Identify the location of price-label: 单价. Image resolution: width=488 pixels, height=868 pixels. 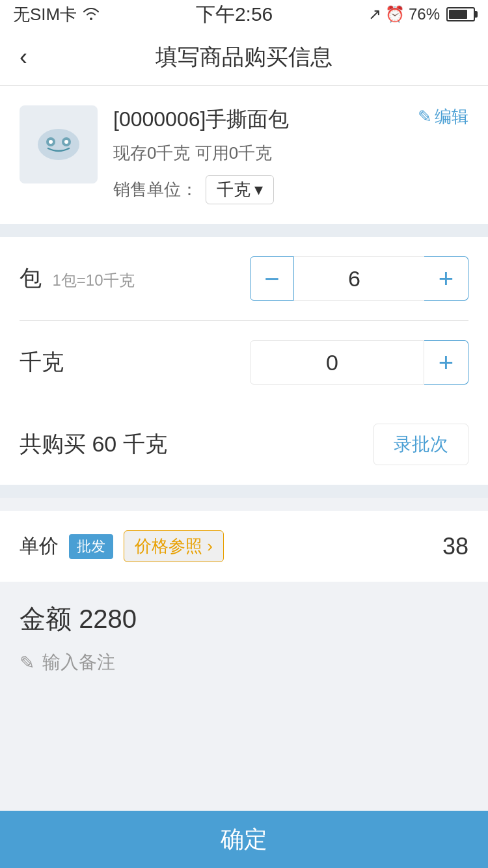
(39, 547).